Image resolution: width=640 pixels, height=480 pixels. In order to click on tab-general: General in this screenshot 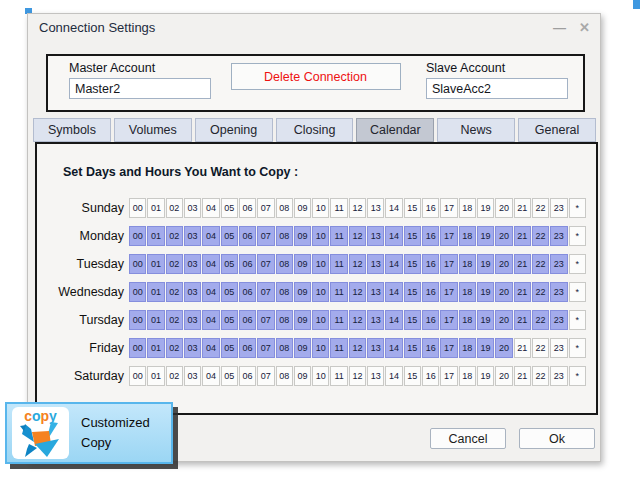, I will do `click(557, 130)`.